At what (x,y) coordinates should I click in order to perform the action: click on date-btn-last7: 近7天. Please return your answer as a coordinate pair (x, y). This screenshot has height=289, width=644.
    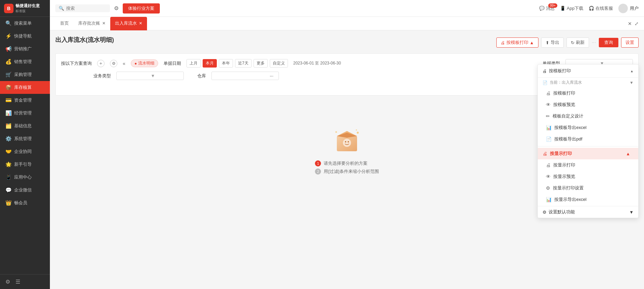
    Looking at the image, I should click on (243, 63).